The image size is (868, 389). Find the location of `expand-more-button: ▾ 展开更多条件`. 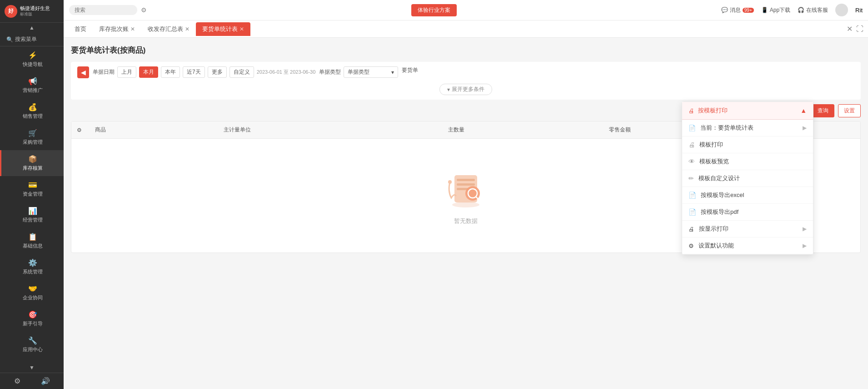

expand-more-button: ▾ 展开更多条件 is located at coordinates (466, 89).